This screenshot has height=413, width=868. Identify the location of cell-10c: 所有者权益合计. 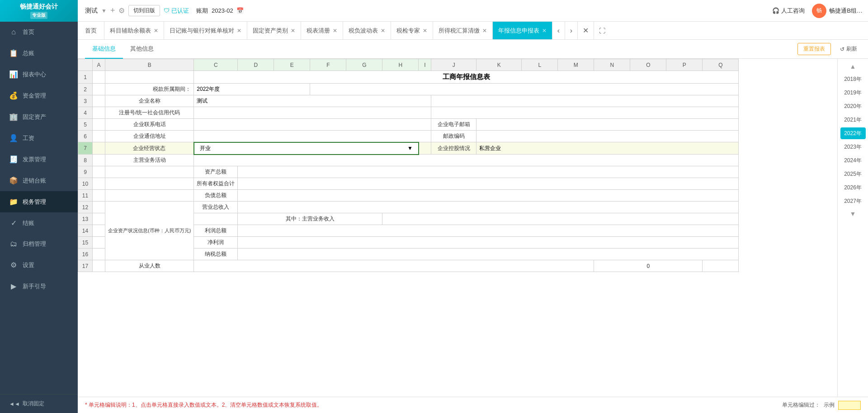
(216, 184).